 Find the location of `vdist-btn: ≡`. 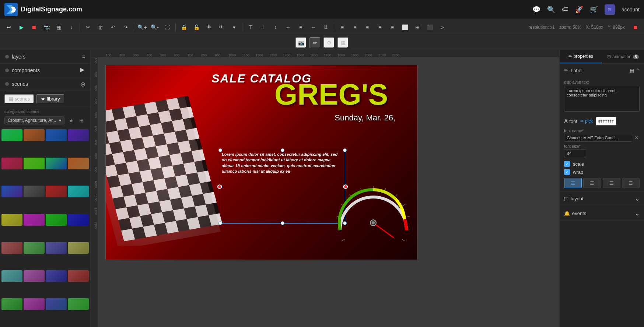

vdist-btn: ≡ is located at coordinates (301, 27).